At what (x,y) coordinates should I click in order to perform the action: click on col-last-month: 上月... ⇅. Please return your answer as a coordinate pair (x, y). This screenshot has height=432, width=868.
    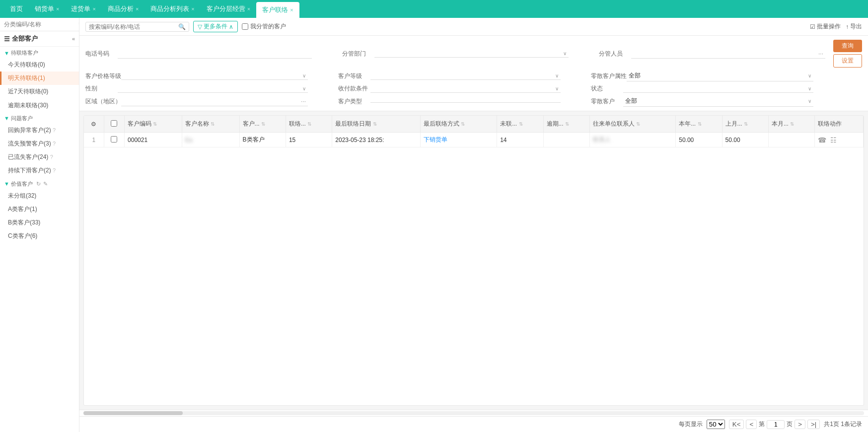
    Looking at the image, I should click on (745, 124).